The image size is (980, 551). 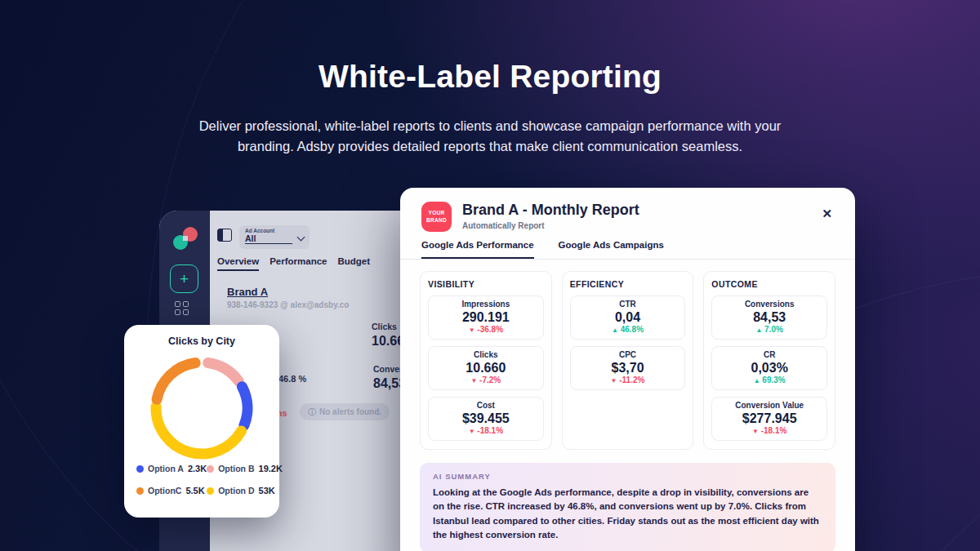 What do you see at coordinates (627, 507) in the screenshot?
I see `ai-summary-box: AI SUMMARY Looking at the Google Ads per…` at bounding box center [627, 507].